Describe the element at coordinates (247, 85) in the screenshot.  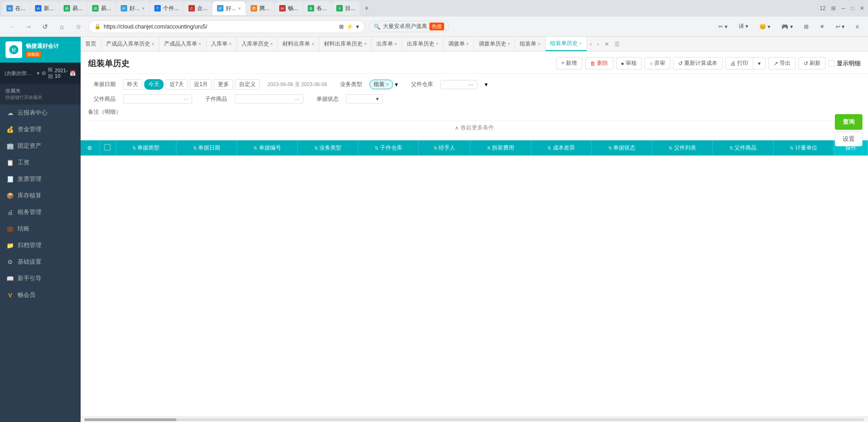
I see `date-btn-custom: 自定义` at that location.